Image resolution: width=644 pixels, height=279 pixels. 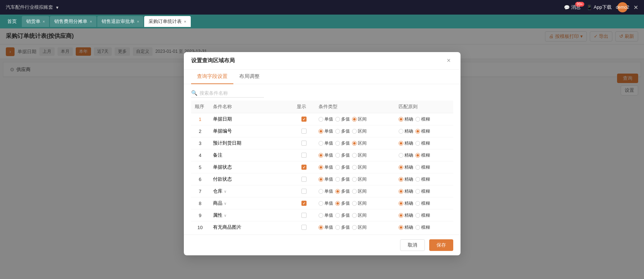 What do you see at coordinates (44, 21) in the screenshot?
I see `tab-close-sales-order: ×` at bounding box center [44, 21].